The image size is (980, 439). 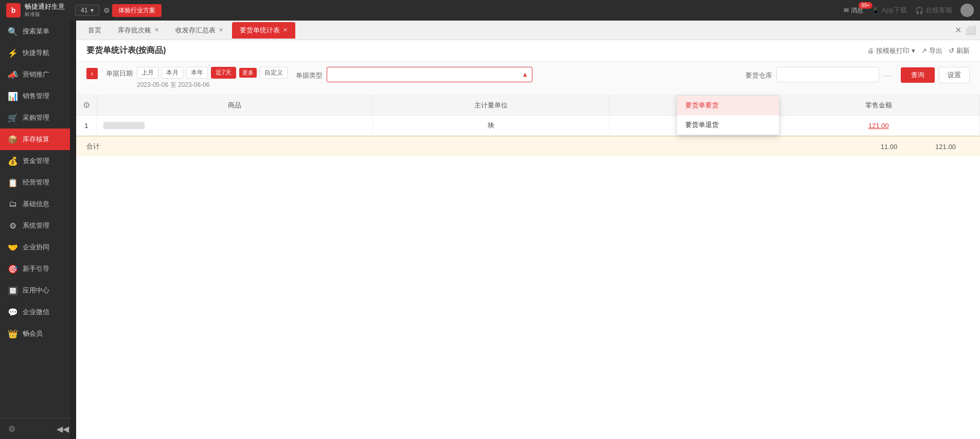 I want to click on sidebar-label-operations: 经营管理, so click(x=36, y=182).